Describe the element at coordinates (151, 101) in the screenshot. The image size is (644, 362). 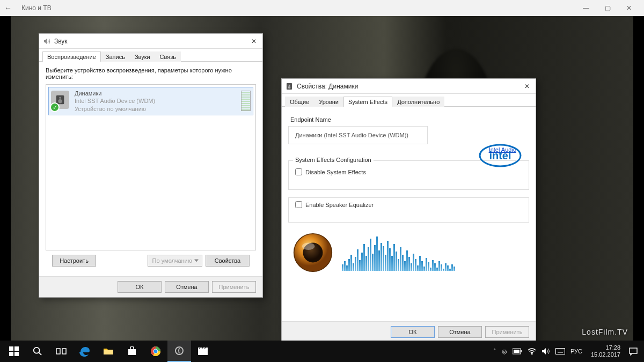
I see `device-item-speakers: ✓ Динамики Intel SST Audio Device (WDM) …` at that location.